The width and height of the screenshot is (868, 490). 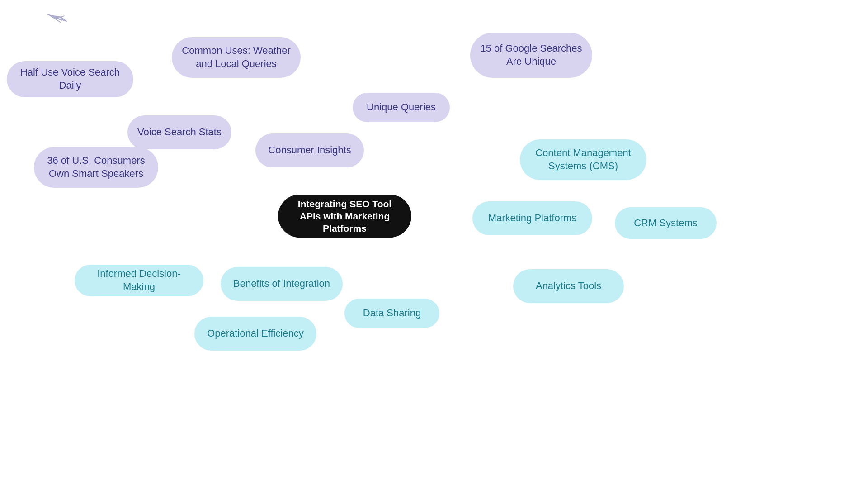 What do you see at coordinates (70, 79) in the screenshot?
I see `half-use-node: Half Use Voice Search Daily` at bounding box center [70, 79].